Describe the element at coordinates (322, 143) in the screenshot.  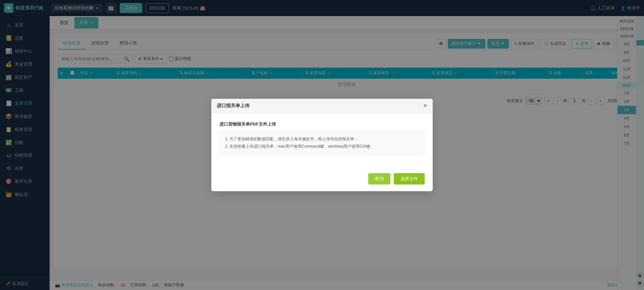
I see `upload-info-box: 1. 为了更加精准的数据匹配，请先录入海关缴款书，再上传对应的报关单； 2. 支…` at that location.